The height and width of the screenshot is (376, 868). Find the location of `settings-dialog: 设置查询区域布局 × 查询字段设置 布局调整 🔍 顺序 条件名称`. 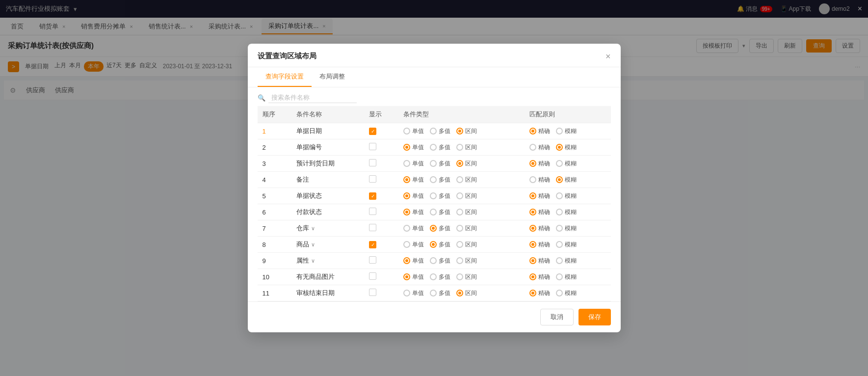

settings-dialog: 设置查询区域布局 × 查询字段设置 布局调整 🔍 顺序 条件名称 is located at coordinates (434, 74).